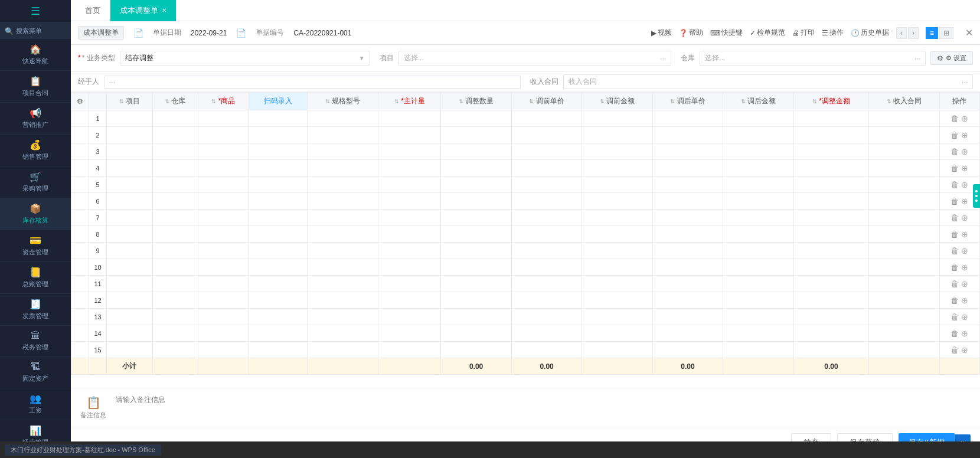  What do you see at coordinates (901, 33) in the screenshot?
I see `prev-arrow: ‹` at bounding box center [901, 33].